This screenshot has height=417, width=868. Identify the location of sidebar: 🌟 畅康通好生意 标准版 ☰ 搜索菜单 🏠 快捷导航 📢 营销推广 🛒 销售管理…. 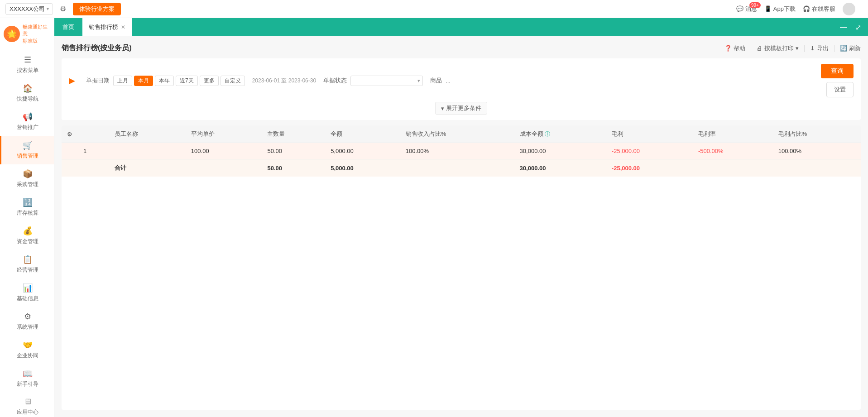
(27, 217).